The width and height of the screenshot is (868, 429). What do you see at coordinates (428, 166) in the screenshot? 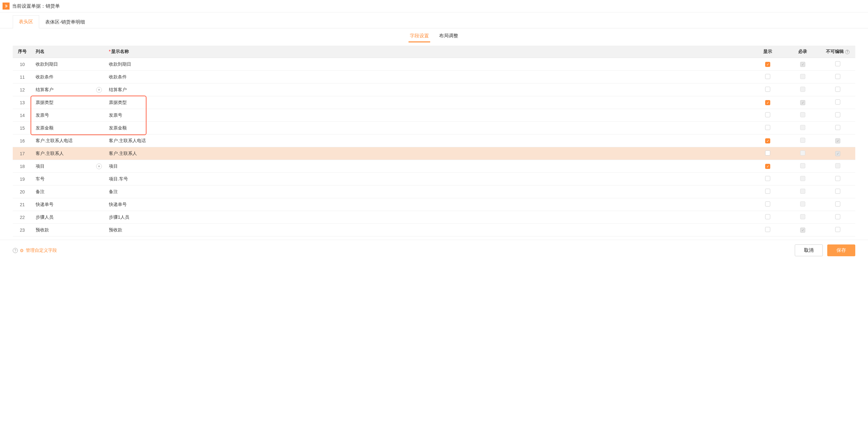
I see `cell-display: 项目` at bounding box center [428, 166].